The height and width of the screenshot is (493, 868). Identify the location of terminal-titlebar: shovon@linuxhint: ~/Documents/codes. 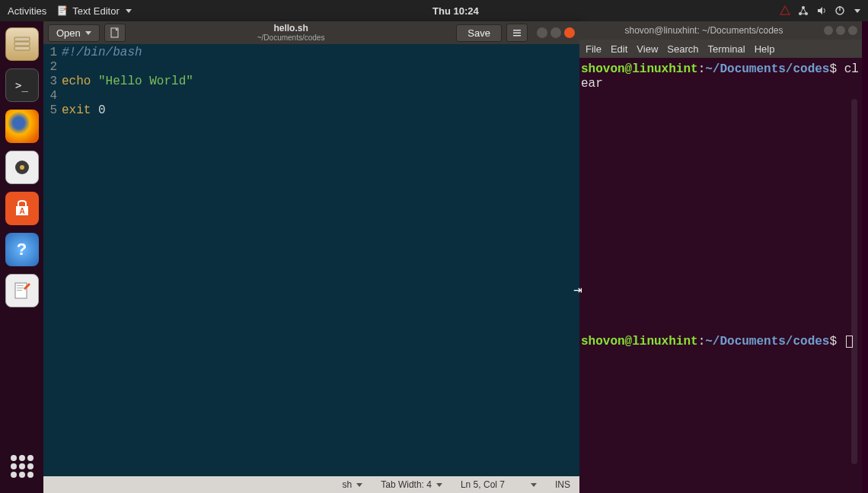
(720, 30).